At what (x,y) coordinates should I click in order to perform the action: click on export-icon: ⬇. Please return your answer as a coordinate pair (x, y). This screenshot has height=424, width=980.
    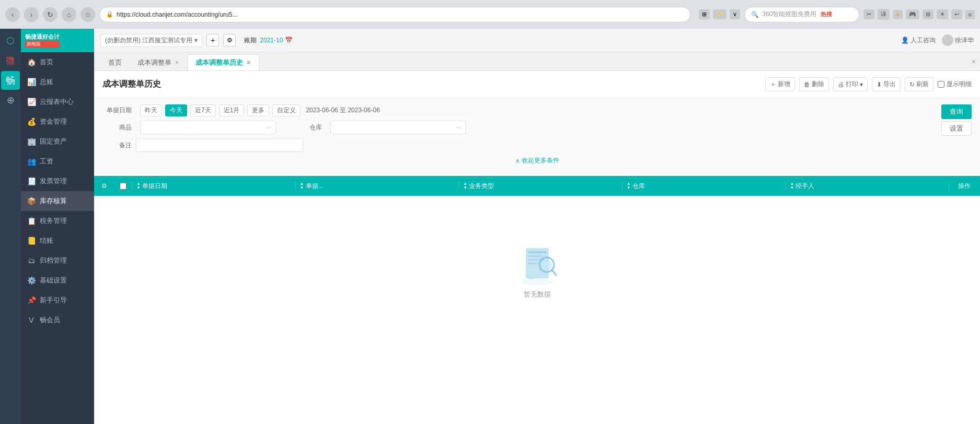
    Looking at the image, I should click on (879, 85).